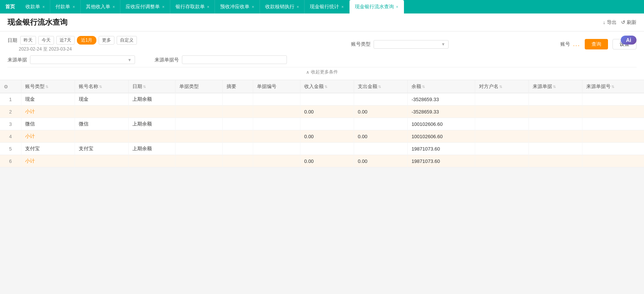  I want to click on cell-source_doc_no, so click(613, 136).